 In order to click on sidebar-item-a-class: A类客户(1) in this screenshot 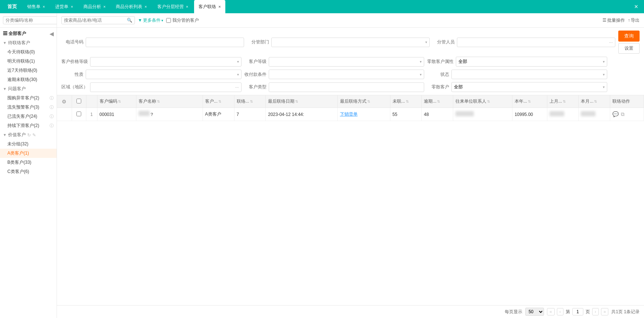, I will do `click(28, 153)`.